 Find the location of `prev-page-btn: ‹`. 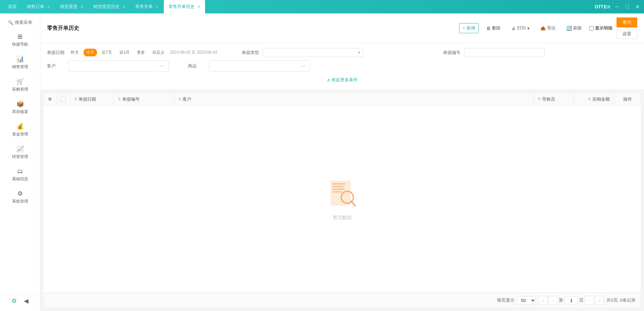

prev-page-btn: ‹ is located at coordinates (553, 300).